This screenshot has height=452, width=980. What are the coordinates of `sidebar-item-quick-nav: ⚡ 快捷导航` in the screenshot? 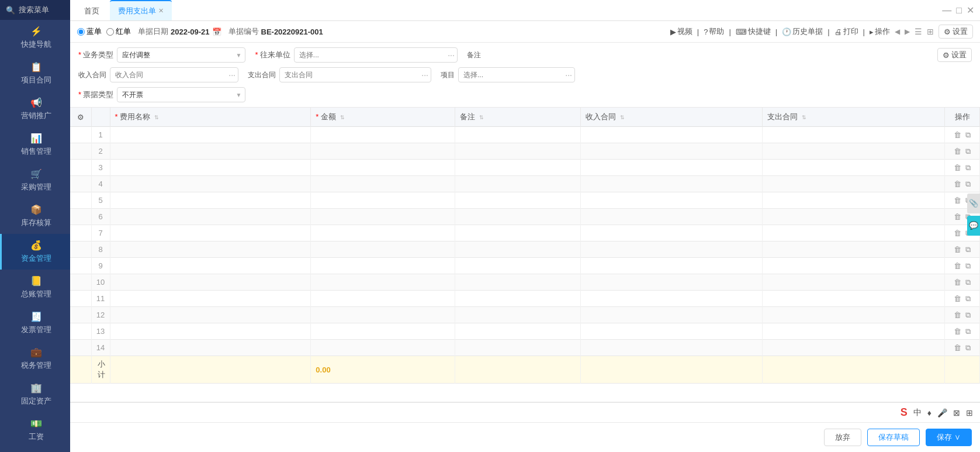 It's located at (35, 37).